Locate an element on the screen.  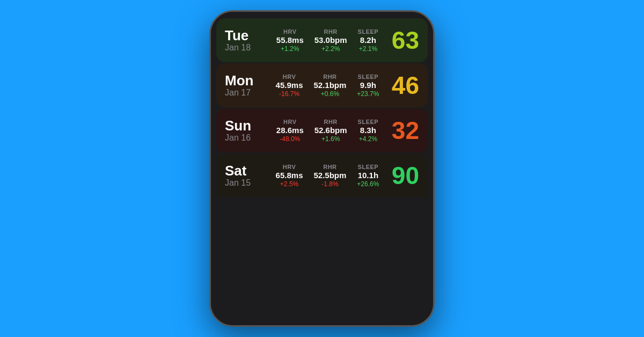
sleep-value-sun: 8.3h is located at coordinates (368, 130).